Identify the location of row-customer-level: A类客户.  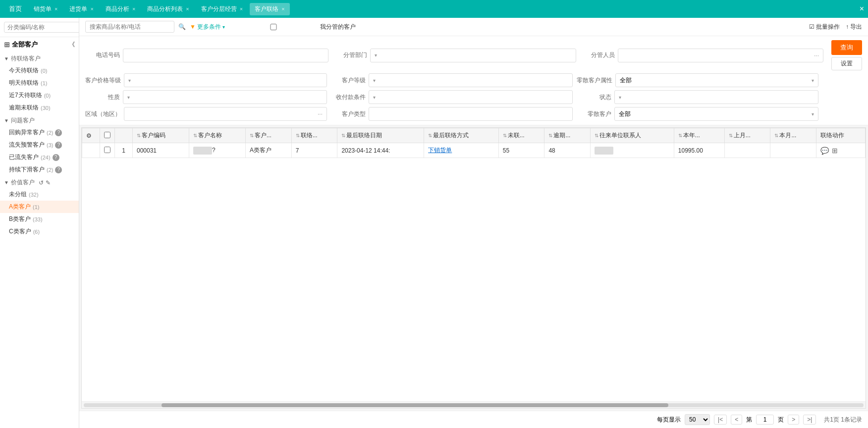
(269, 151).